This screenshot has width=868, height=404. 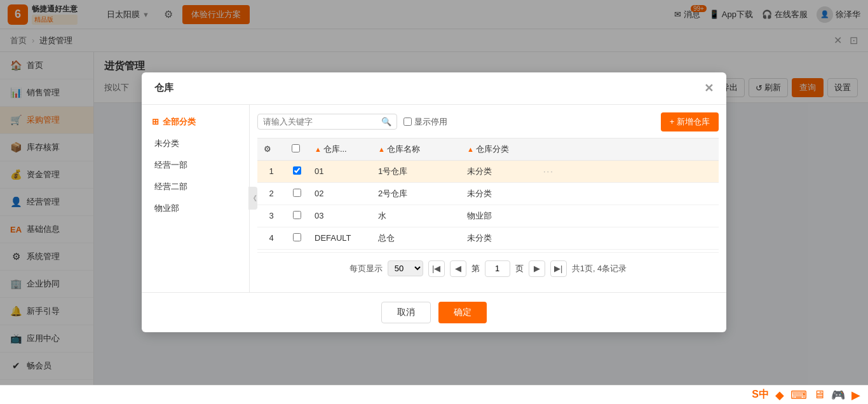 What do you see at coordinates (463, 313) in the screenshot?
I see `confirm-button: 确定` at bounding box center [463, 313].